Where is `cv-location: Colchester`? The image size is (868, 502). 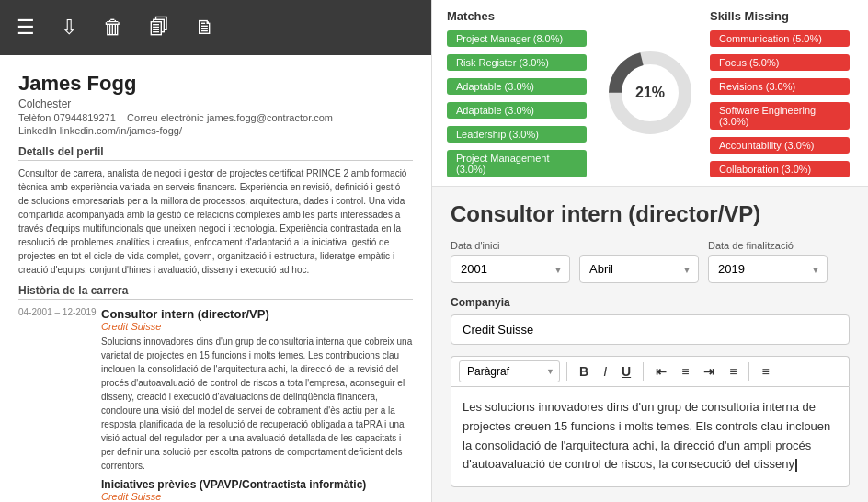
cv-location: Colchester is located at coordinates (215, 104).